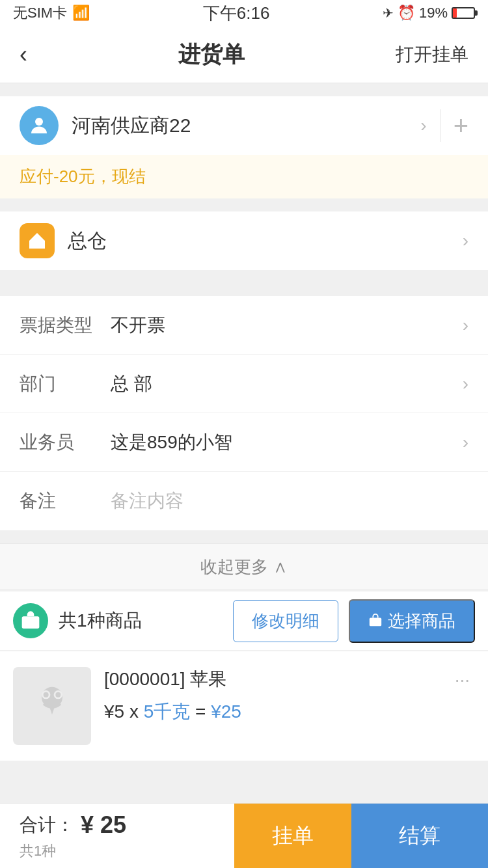  What do you see at coordinates (167, 712) in the screenshot?
I see `price-qty: 5千克` at bounding box center [167, 712].